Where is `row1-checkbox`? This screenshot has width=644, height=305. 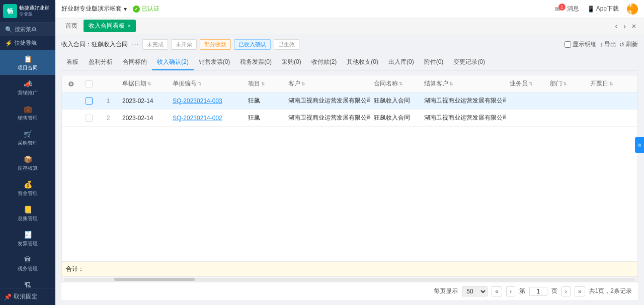
row1-checkbox is located at coordinates (89, 101).